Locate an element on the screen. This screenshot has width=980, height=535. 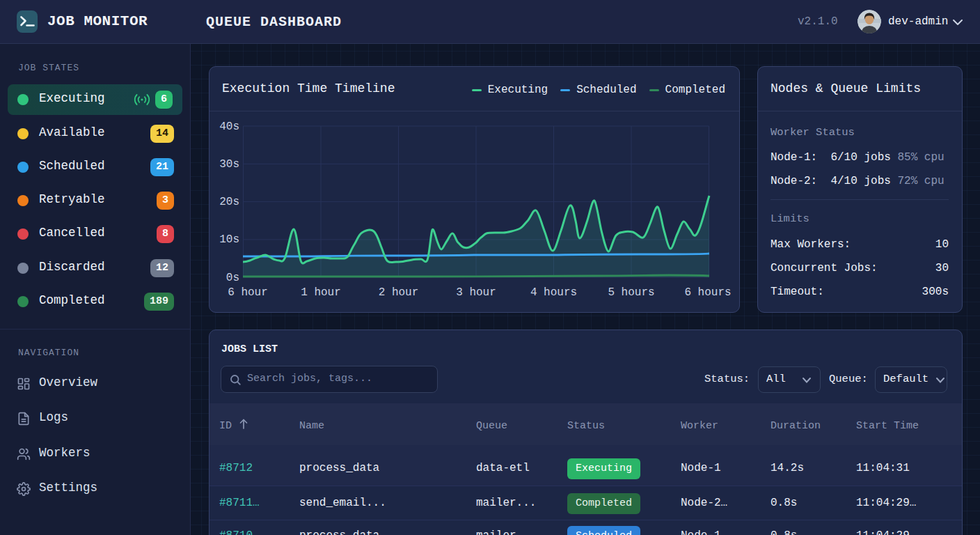
svg-text: 4 hours is located at coordinates (554, 293).